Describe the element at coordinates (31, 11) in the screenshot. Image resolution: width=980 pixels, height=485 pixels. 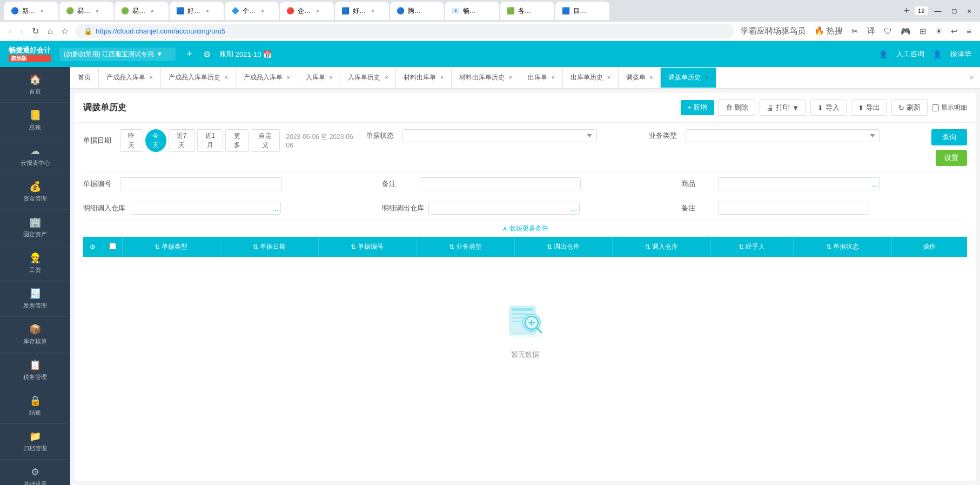
I see `browser-tab-1: 🔵 新… ×` at that location.